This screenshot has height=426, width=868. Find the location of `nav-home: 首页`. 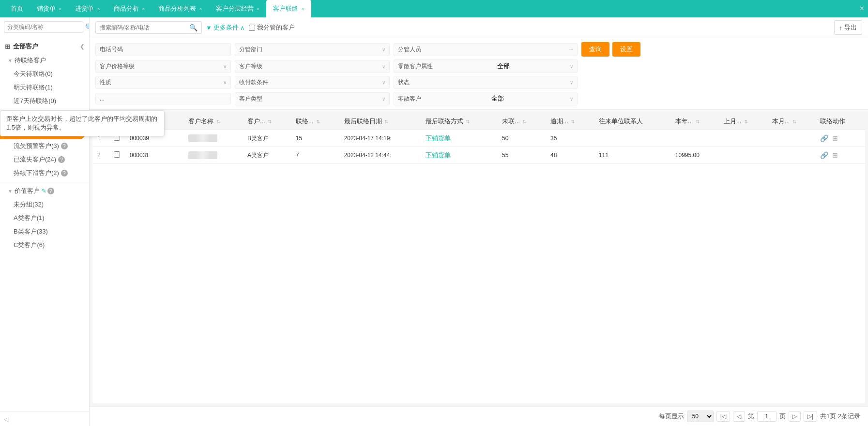

nav-home: 首页 is located at coordinates (17, 9).